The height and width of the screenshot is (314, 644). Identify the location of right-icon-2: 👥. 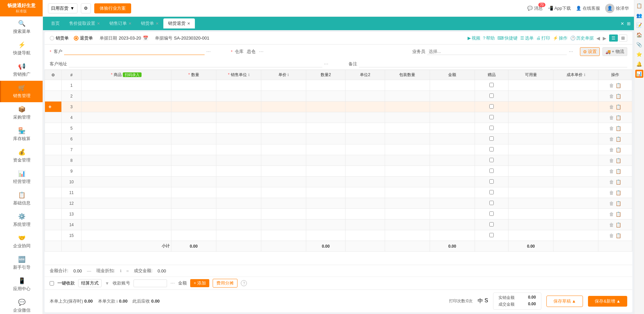
(639, 15).